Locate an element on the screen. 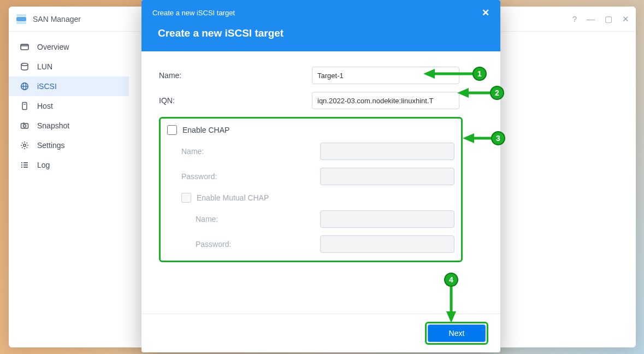 Image resolution: width=644 pixels, height=354 pixels. minimize-icon: — is located at coordinates (591, 19).